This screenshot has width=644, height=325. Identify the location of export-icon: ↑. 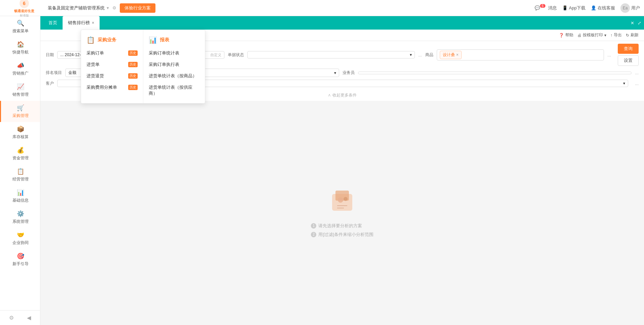
(611, 35).